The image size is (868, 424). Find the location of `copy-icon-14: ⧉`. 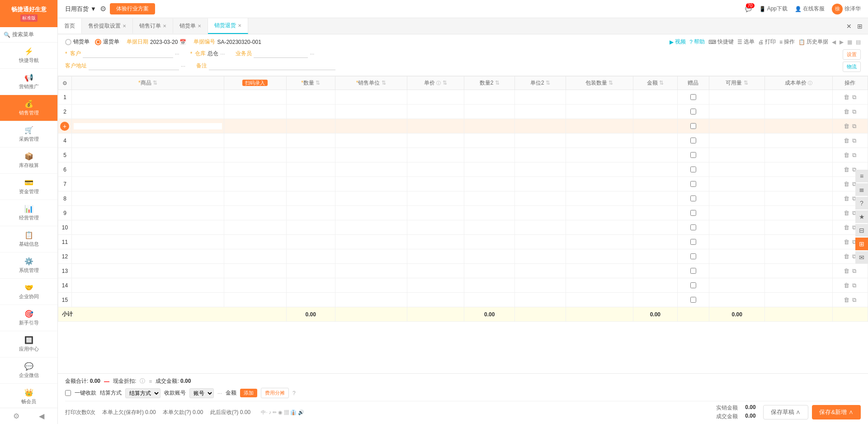

copy-icon-14: ⧉ is located at coordinates (854, 286).